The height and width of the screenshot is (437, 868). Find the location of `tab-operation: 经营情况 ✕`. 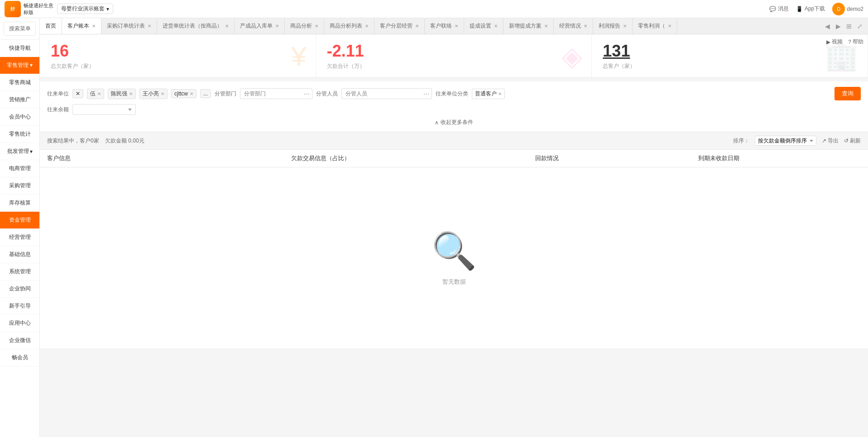

tab-operation: 经营情况 ✕ is located at coordinates (573, 26).